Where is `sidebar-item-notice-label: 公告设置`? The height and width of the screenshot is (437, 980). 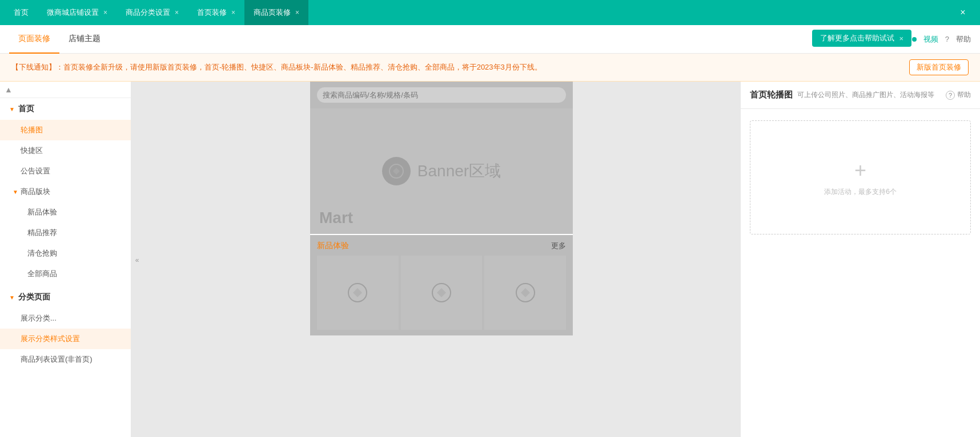
sidebar-item-notice-label: 公告设置 is located at coordinates (35, 171).